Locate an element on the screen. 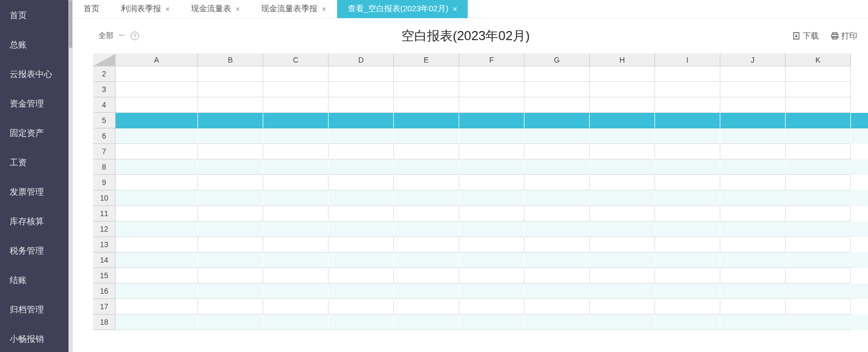  tab-view-blank-report: 查看_空白报表(2023年02月) × is located at coordinates (402, 9).